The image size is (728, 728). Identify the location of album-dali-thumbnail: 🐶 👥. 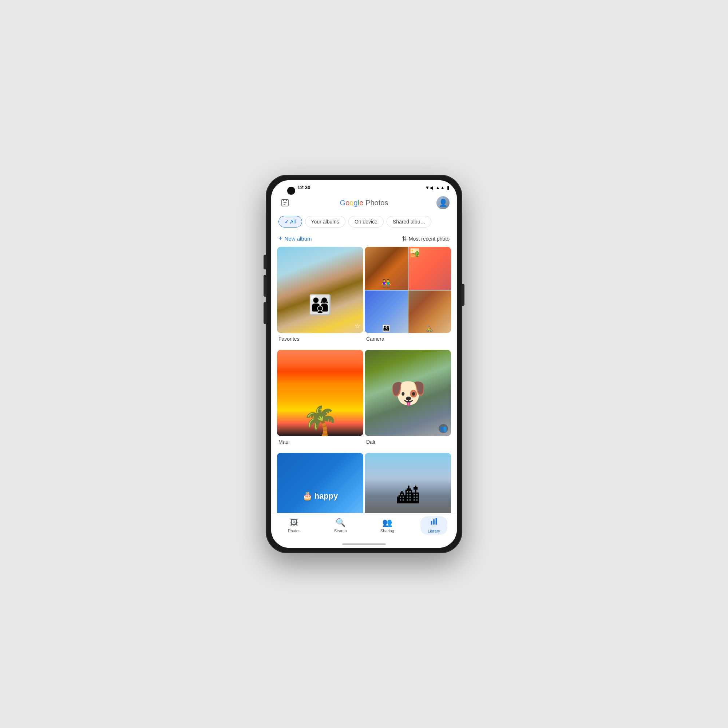
(408, 393).